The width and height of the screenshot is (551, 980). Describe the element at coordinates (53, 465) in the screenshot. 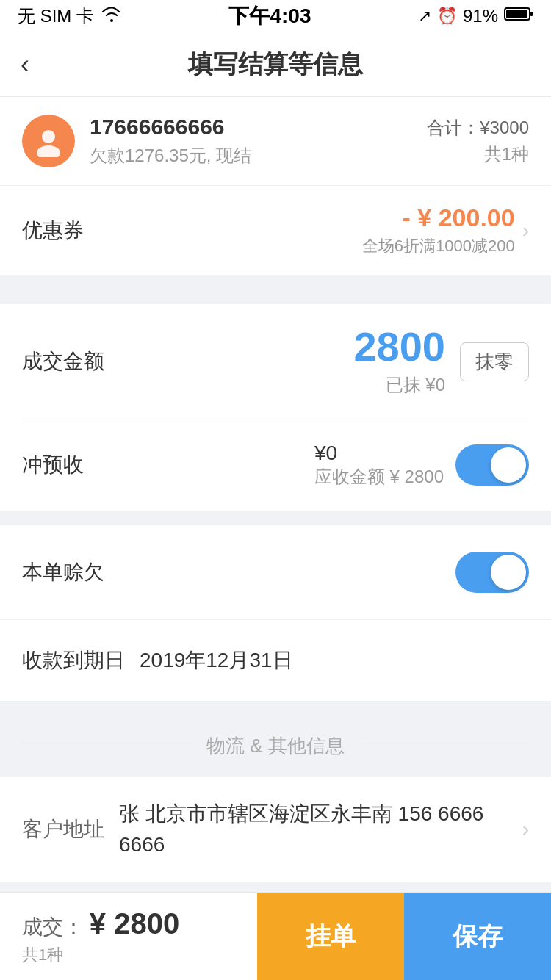

I see `prepay-label: 冲预收` at that location.